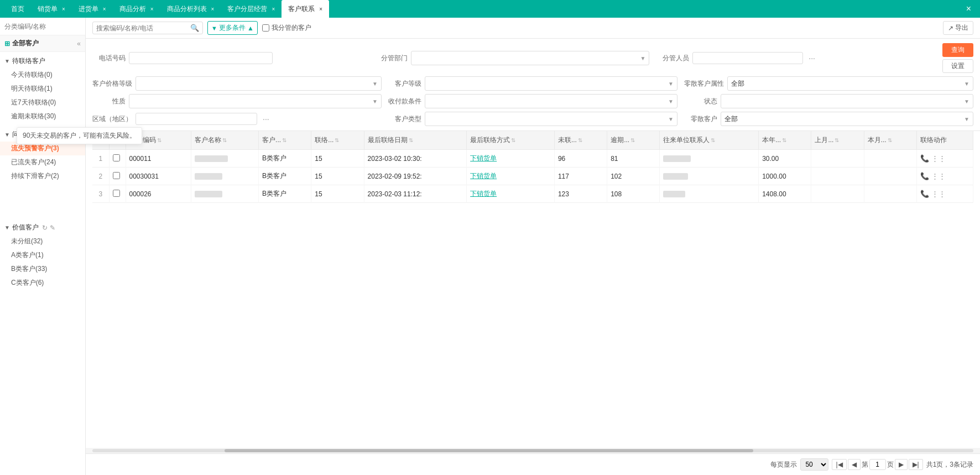  I want to click on row-last-method-1: 下销货单, so click(511, 176).